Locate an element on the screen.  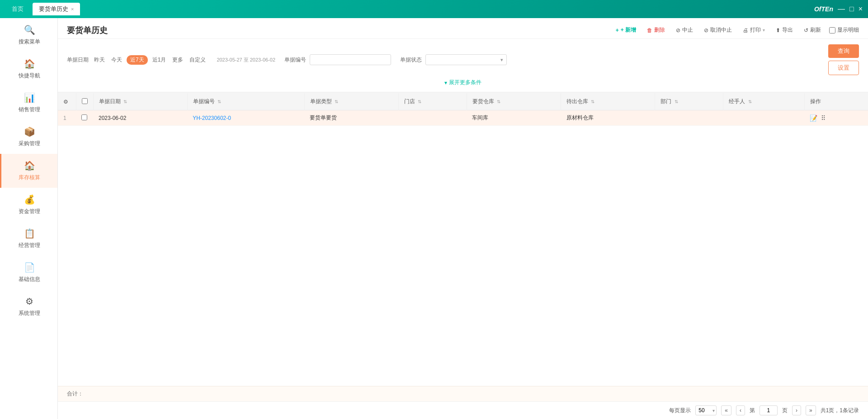
expand-icon: ▾ is located at coordinates (446, 83).